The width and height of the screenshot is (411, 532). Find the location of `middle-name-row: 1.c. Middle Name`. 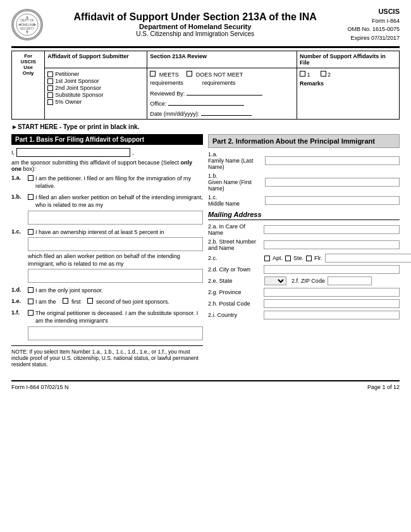

middle-name-row: 1.c. Middle Name is located at coordinates (304, 201).